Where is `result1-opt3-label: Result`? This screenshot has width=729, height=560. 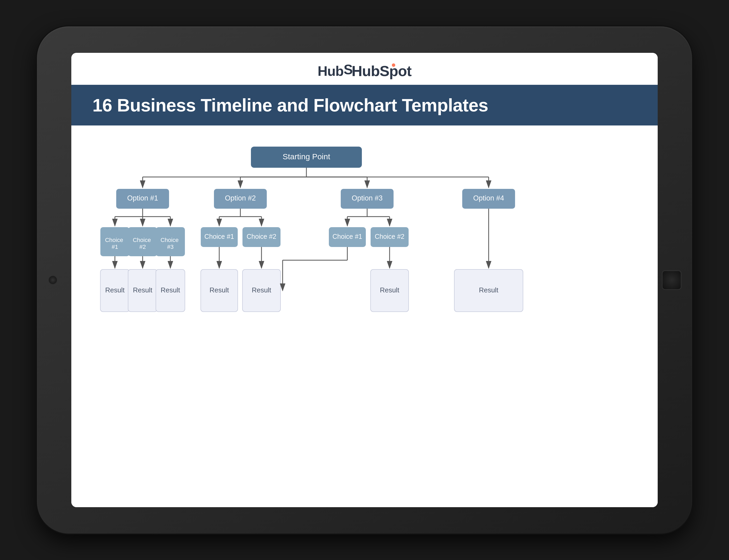 result1-opt3-label: Result is located at coordinates (389, 290).